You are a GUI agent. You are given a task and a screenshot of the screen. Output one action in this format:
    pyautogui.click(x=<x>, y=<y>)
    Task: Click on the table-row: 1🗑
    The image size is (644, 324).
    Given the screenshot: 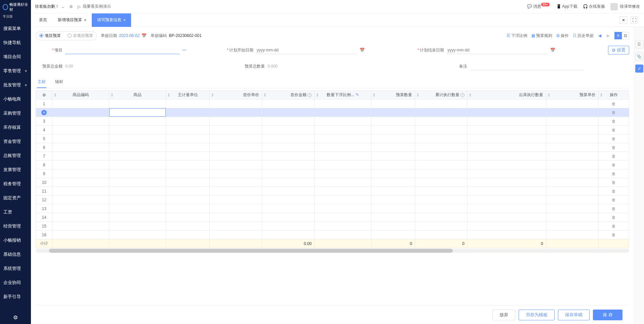 What is the action you would take?
    pyautogui.click(x=333, y=104)
    